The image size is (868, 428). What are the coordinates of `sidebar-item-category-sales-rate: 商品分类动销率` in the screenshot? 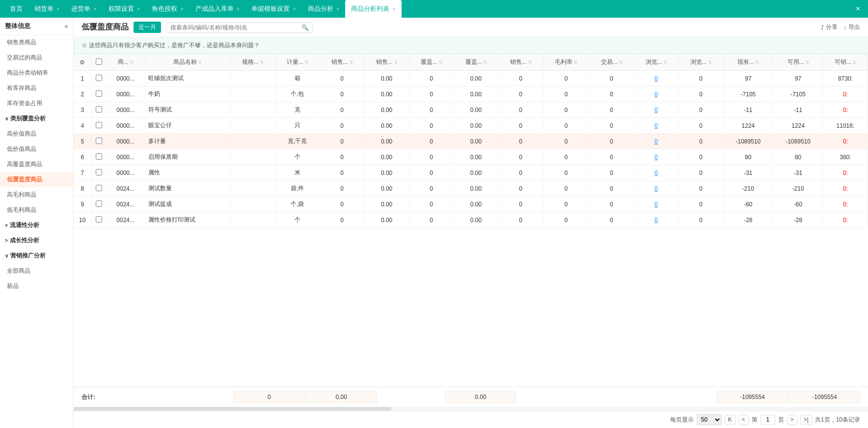 It's located at (36, 73).